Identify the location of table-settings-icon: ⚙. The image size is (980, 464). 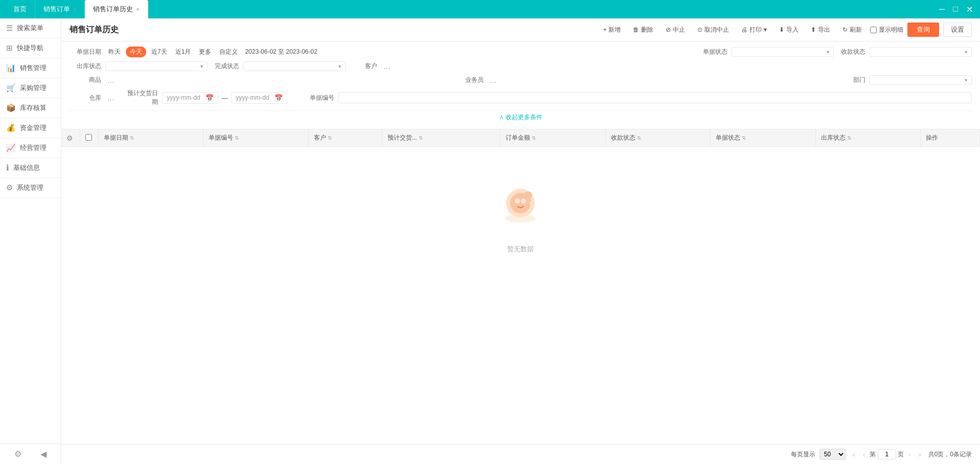
(70, 138).